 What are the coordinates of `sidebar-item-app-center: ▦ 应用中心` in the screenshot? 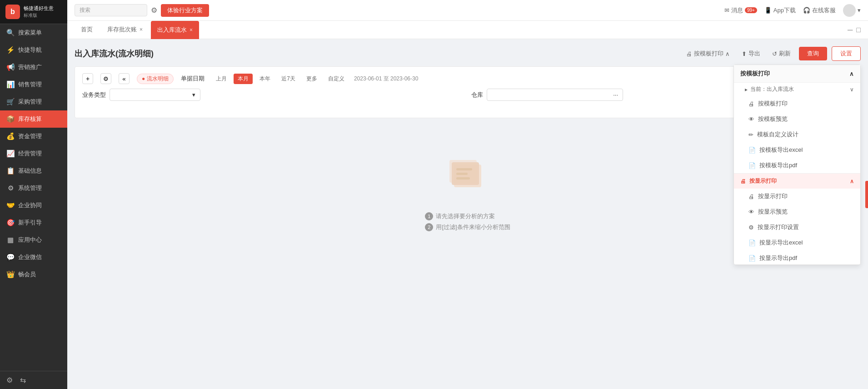 It's located at (34, 240).